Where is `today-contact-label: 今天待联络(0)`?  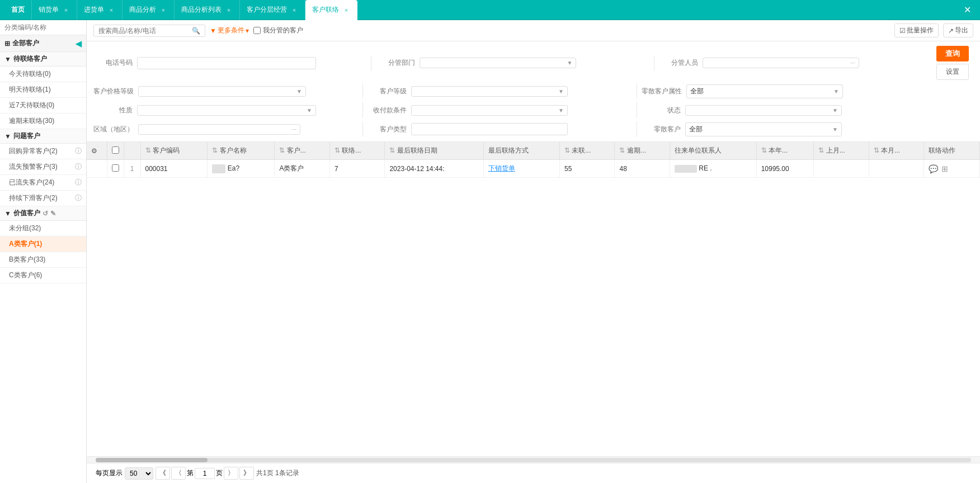
today-contact-label: 今天待联络(0) is located at coordinates (30, 74).